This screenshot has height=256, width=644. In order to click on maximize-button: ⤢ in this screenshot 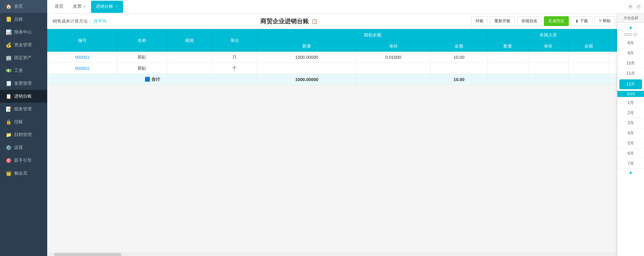, I will do `click(639, 7)`.